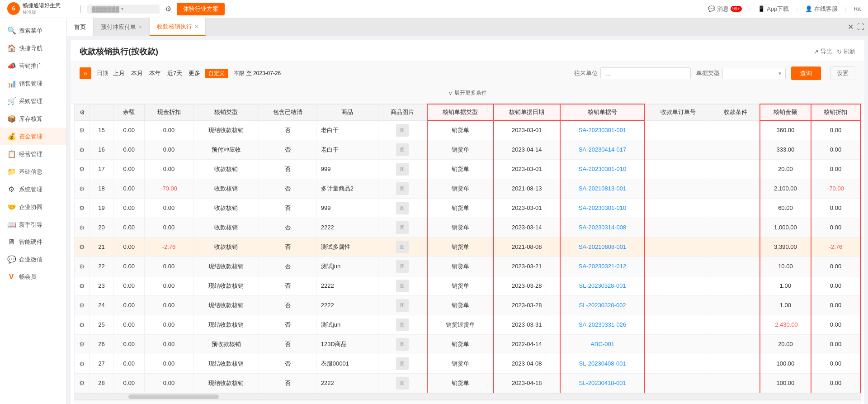  I want to click on row-write-off-type: 现结收款核销, so click(226, 286).